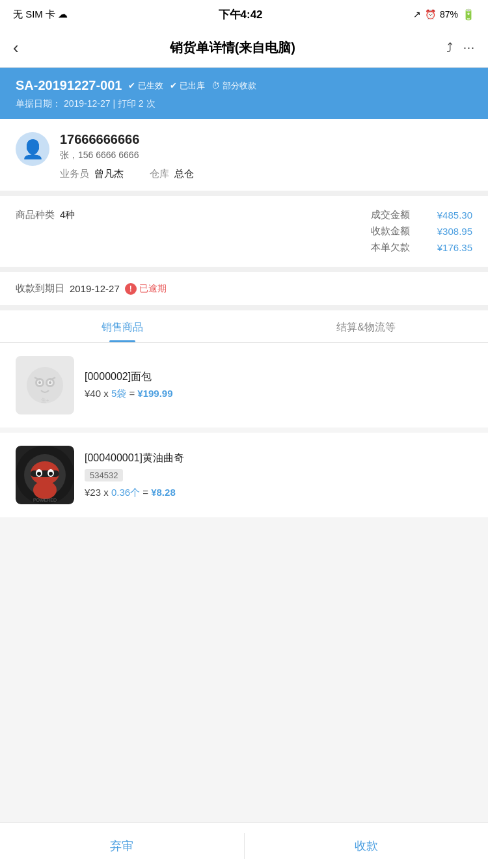 This screenshot has height=868, width=488. Describe the element at coordinates (40, 289) in the screenshot. I see `due-label: 收款到期日` at that location.